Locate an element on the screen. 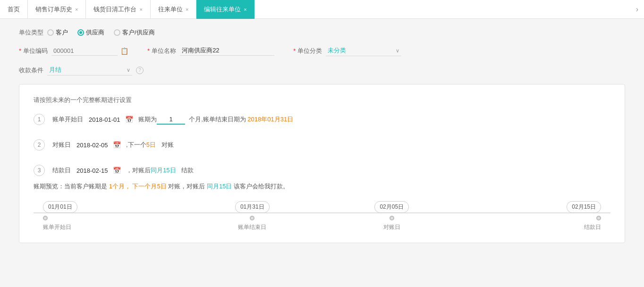  unit-code-label: 单位编码 is located at coordinates (35, 51).